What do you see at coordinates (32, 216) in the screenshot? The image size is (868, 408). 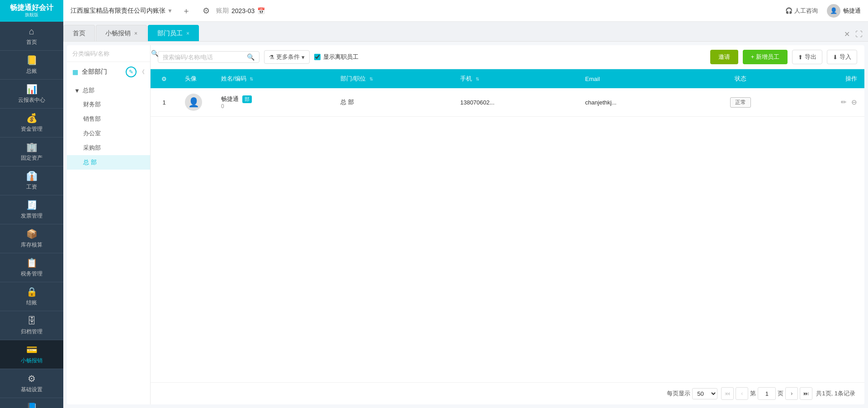 I see `sidebar-label-invoice: 发票管理` at bounding box center [32, 216].